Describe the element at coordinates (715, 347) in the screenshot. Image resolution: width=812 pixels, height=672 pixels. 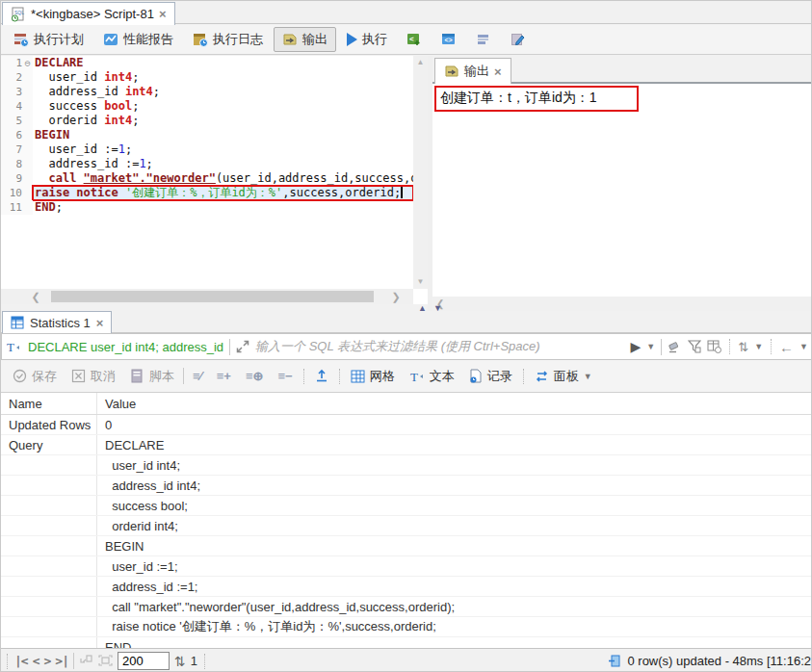
I see `custom-filter-icon` at that location.